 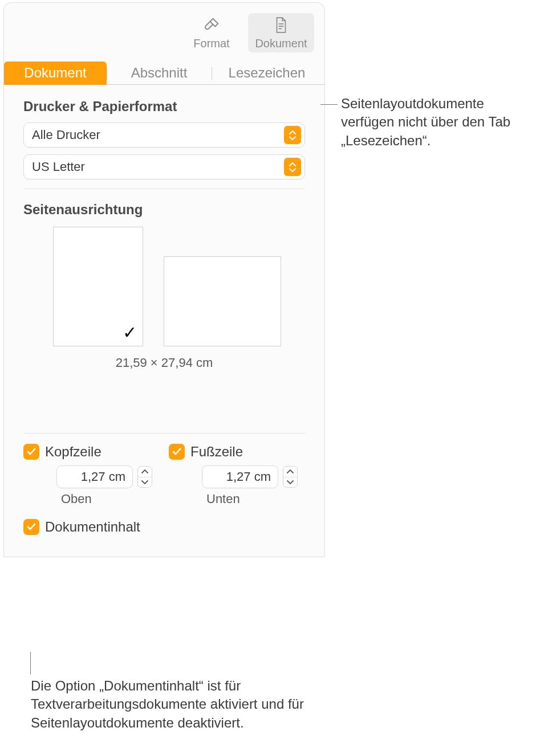 What do you see at coordinates (164, 107) in the screenshot?
I see `printer-title: Drucker & Papierformat` at bounding box center [164, 107].